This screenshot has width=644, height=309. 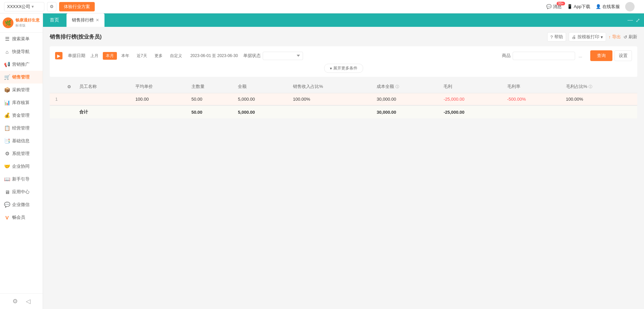 I want to click on sales-icon: 🛒, so click(x=7, y=77).